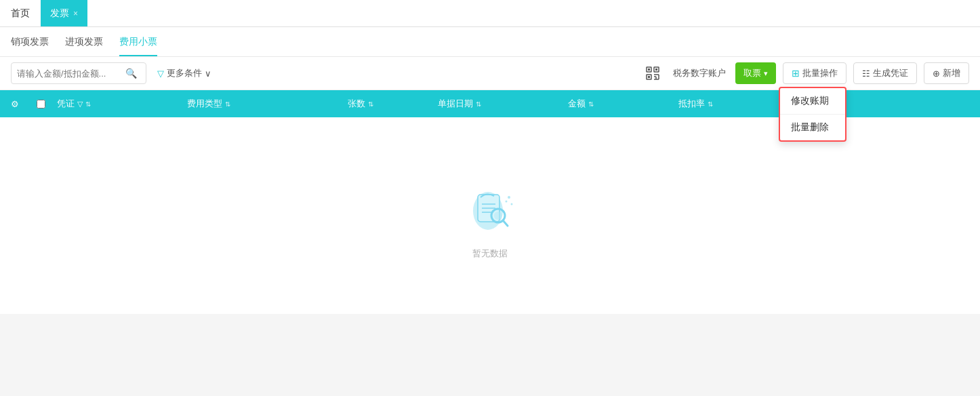 Image resolution: width=980 pixels, height=396 pixels. Describe the element at coordinates (653, 73) in the screenshot. I see `qr-icon` at that location.